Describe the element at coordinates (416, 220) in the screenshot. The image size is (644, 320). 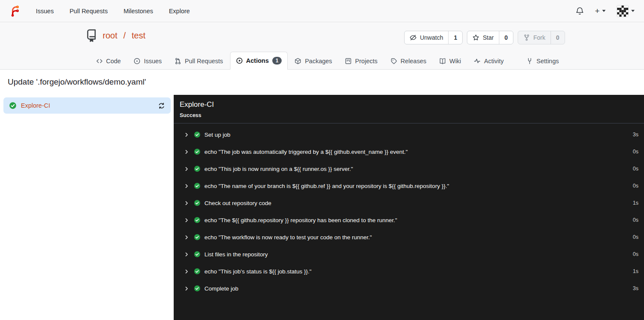
I see `step-name: echo "The ${{ github.repository }} repos…` at that location.